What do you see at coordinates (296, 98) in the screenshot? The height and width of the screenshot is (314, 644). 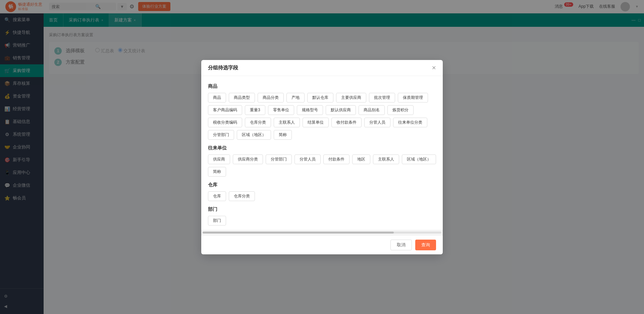 I see `field-tag: 产地` at bounding box center [296, 98].